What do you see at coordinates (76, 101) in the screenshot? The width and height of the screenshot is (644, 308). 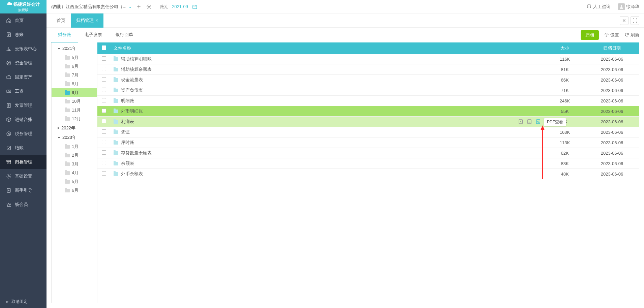 I see `tree-month-label: 10月` at bounding box center [76, 101].